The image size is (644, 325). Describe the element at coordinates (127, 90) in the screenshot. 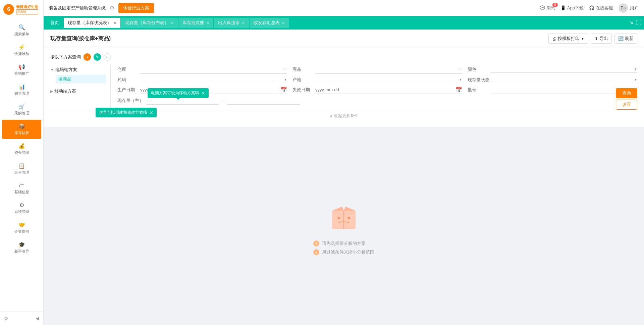

I see `prod-date-label: 生产日期` at that location.